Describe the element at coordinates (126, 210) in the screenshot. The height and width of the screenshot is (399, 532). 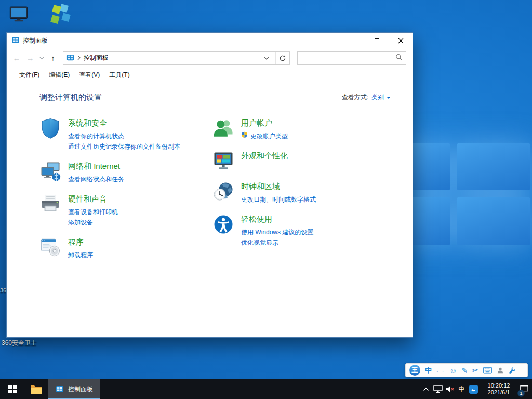
I see `category-hardware-sound: 硬件和声音 查看设备和打印机 添加设备` at that location.